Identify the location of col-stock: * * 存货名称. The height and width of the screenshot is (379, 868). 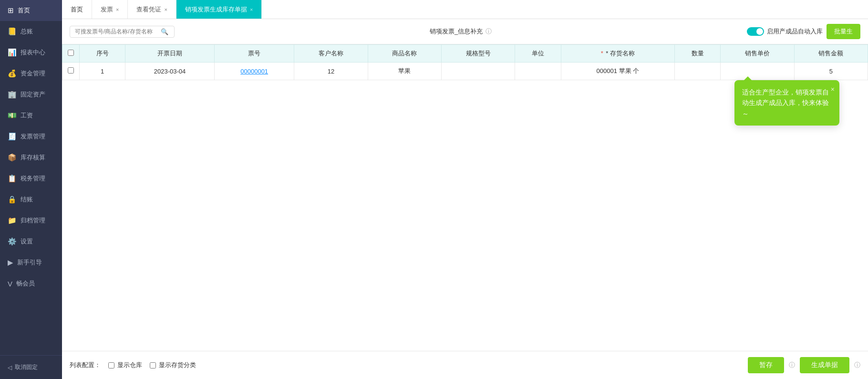
(618, 53).